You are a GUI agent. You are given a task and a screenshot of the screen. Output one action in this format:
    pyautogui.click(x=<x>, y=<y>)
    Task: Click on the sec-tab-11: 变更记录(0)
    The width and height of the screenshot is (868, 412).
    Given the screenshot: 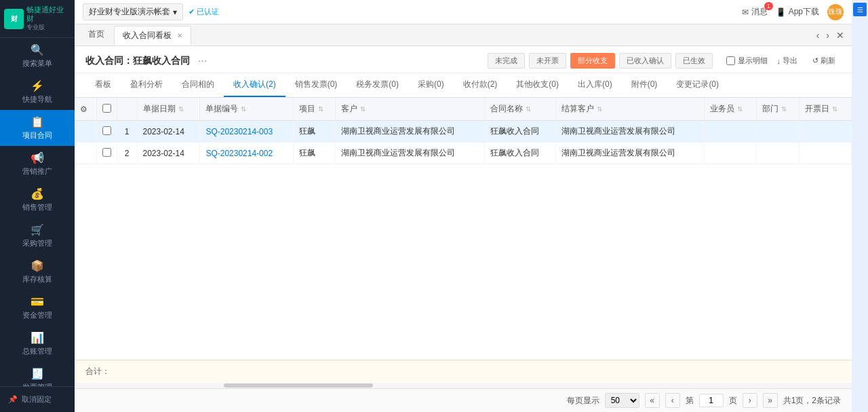 What is the action you would take?
    pyautogui.click(x=697, y=86)
    